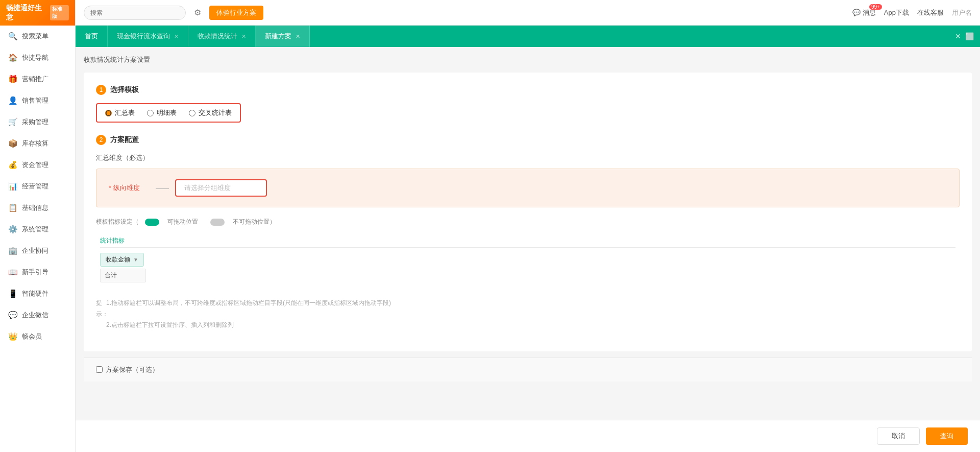 This screenshot has width=980, height=452. What do you see at coordinates (38, 186) in the screenshot?
I see `sidebar-item-operation: 📊 经营管理` at bounding box center [38, 186].